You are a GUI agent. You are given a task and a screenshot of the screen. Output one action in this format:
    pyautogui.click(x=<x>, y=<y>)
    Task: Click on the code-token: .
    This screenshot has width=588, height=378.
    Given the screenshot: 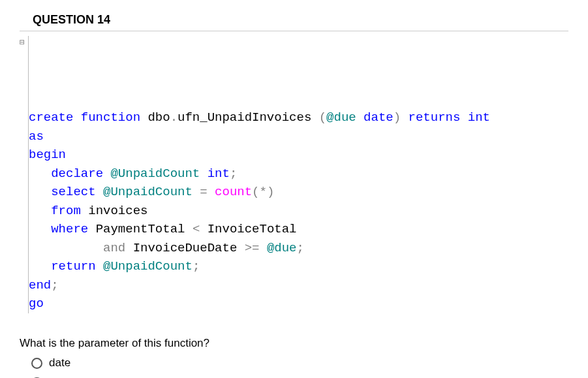 What is the action you would take?
    pyautogui.click(x=174, y=118)
    